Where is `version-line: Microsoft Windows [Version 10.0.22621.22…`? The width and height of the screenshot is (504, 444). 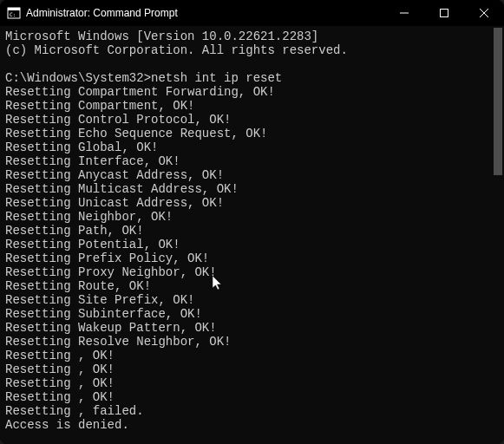
version-line: Microsoft Windows [Version 10.0.22621.22… is located at coordinates (252, 36).